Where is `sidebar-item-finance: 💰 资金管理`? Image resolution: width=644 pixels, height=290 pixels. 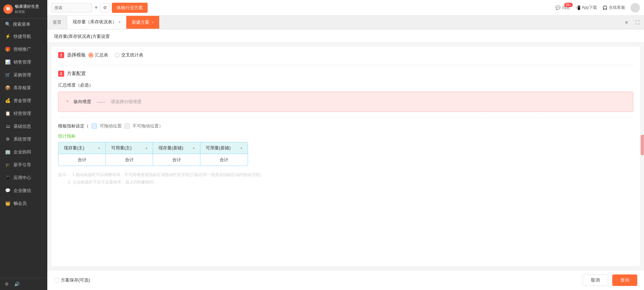 sidebar-item-finance: 💰 资金管理 is located at coordinates (24, 101).